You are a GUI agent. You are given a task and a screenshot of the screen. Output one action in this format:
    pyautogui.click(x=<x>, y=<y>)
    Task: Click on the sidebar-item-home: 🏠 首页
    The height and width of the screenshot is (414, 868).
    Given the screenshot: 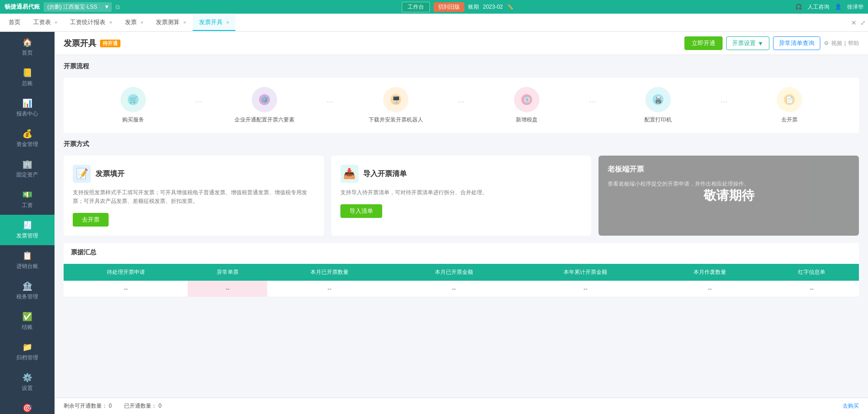 What is the action you would take?
    pyautogui.click(x=27, y=47)
    